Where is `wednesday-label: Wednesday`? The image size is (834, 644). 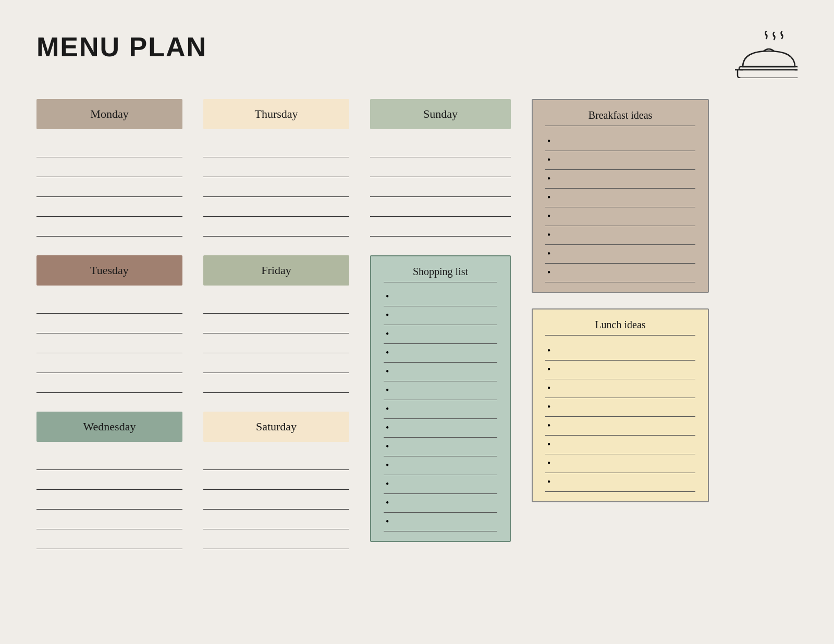
wednesday-label: Wednesday is located at coordinates (109, 427).